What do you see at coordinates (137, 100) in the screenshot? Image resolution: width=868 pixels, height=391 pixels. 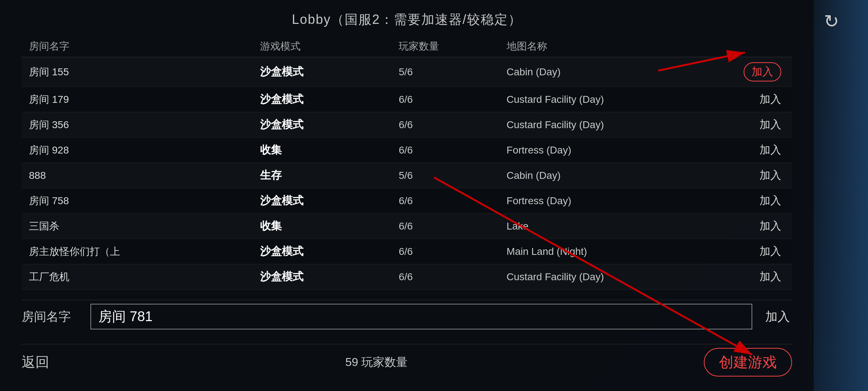 I see `room-name-cell: 房间 179` at bounding box center [137, 100].